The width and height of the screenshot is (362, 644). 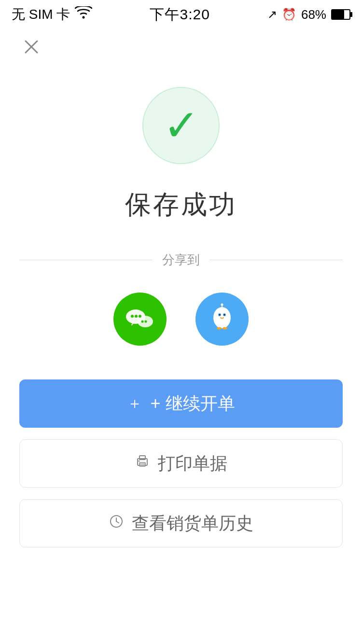 I want to click on location-icon: ↗, so click(x=272, y=14).